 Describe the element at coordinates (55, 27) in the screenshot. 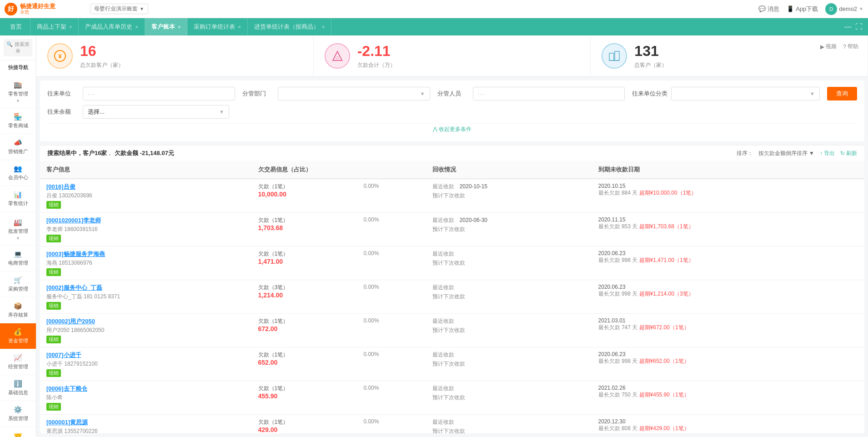

I see `tab-product-shelves: 商品上下架 ×` at that location.